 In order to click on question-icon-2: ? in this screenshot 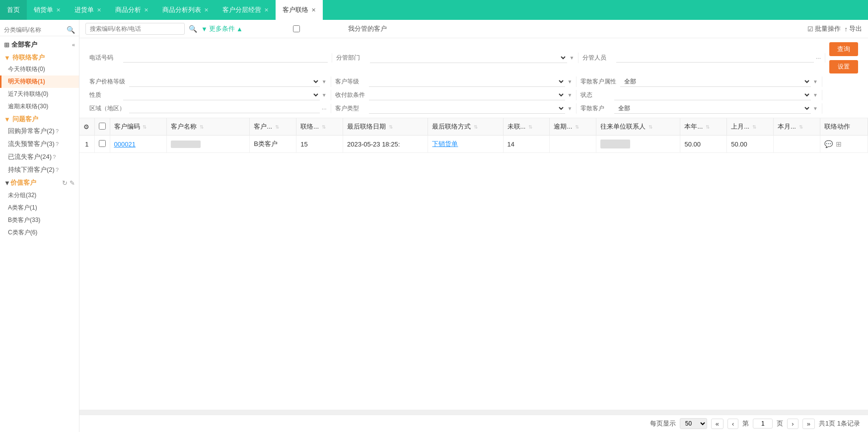, I will do `click(57, 144)`.